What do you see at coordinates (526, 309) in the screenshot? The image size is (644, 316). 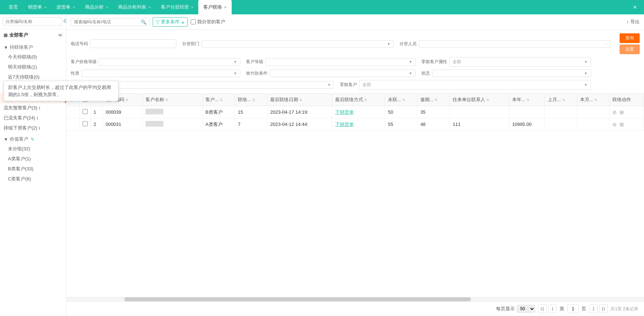 I see `per-page-select: 50 20 100` at bounding box center [526, 309].